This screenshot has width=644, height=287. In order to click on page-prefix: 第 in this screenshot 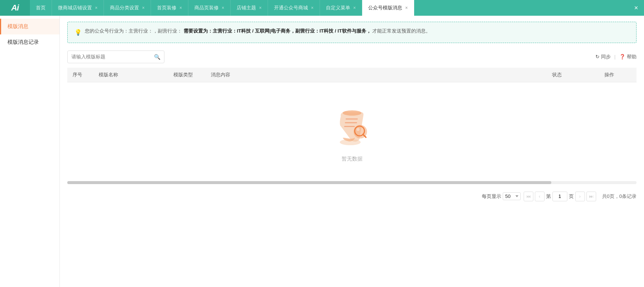, I will do `click(549, 196)`.